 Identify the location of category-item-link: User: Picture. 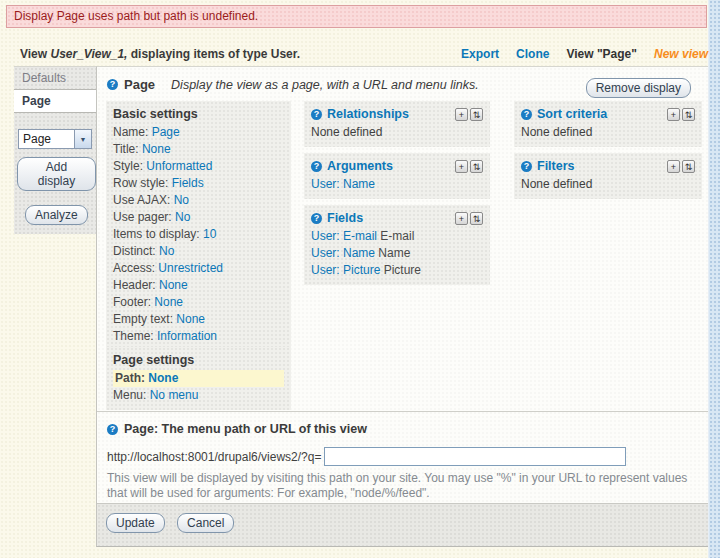
(346, 270).